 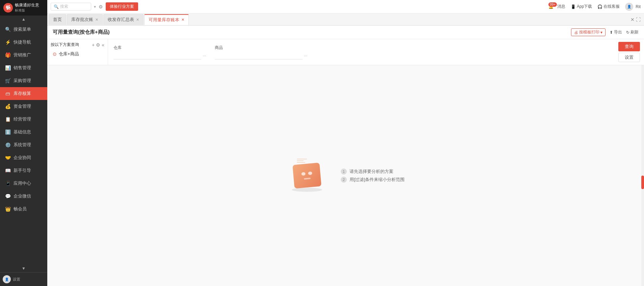 What do you see at coordinates (8, 119) in the screenshot?
I see `ops-icon: 📋` at bounding box center [8, 119].